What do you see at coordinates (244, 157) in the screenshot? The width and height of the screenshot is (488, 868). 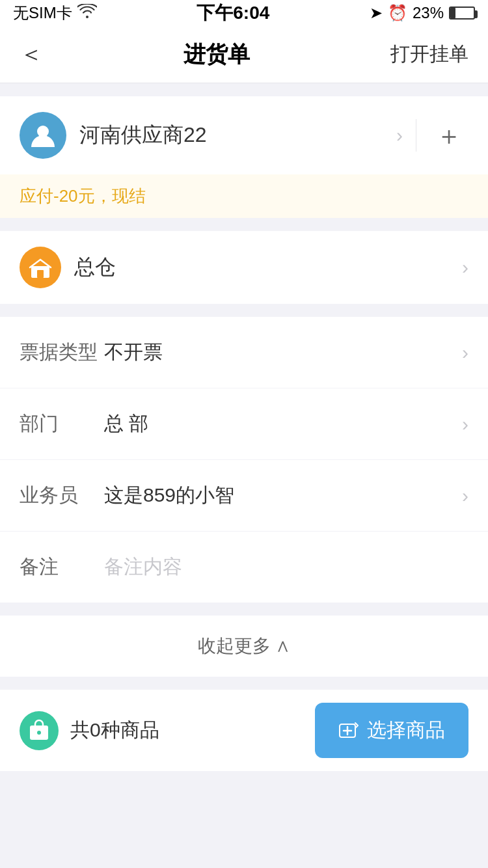 I see `supplier-section: 河南供应商22 › ＋ 应付-20元，现结` at bounding box center [244, 157].